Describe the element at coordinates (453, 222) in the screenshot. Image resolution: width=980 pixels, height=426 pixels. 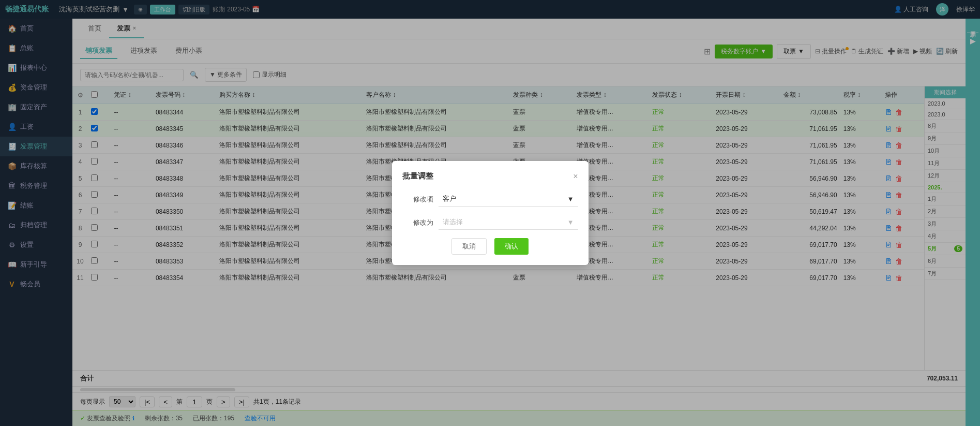
I see `modal-value-placeholder: 请选择` at that location.